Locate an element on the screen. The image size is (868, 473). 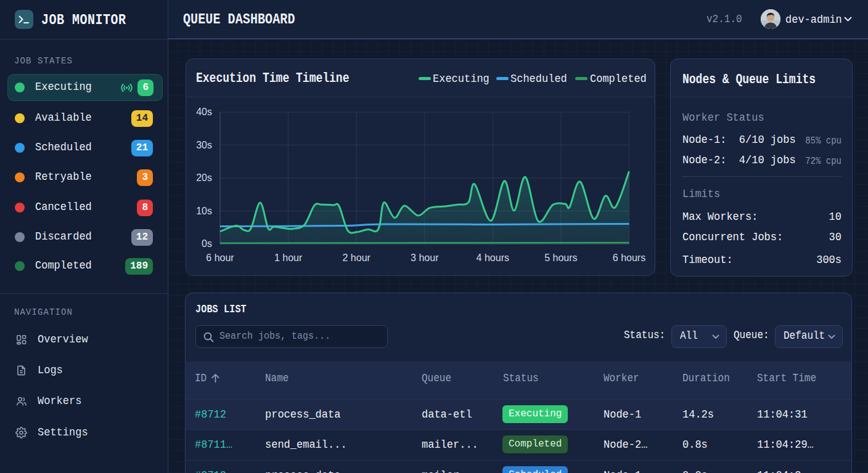
svg-text: 1 hour is located at coordinates (289, 257).